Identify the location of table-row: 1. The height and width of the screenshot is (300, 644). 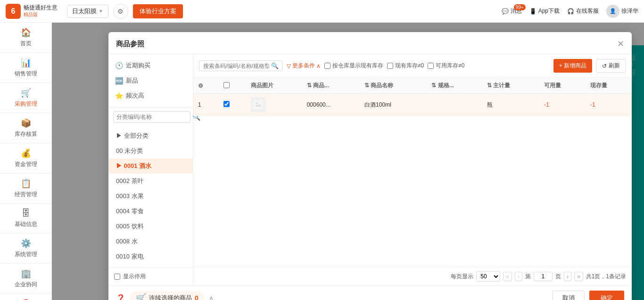
(413, 105).